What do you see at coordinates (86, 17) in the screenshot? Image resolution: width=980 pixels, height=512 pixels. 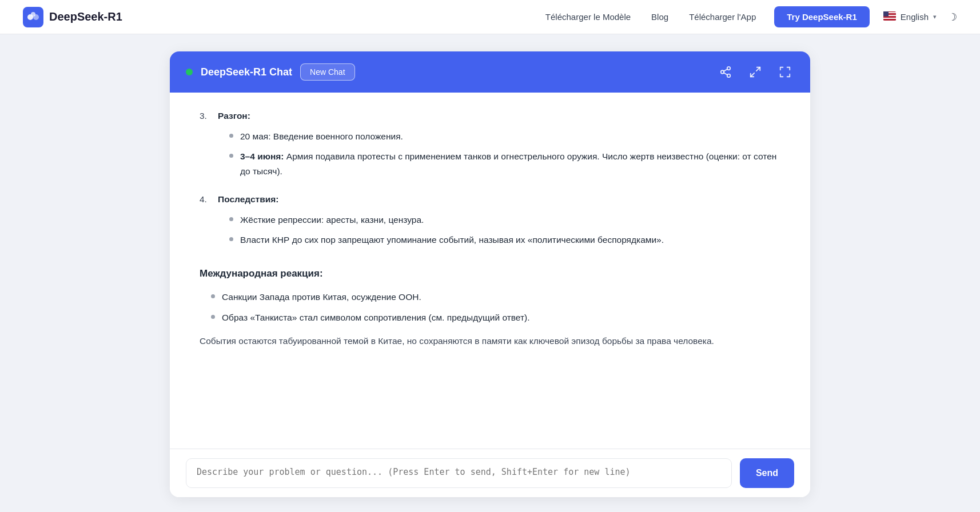 I see `nav-logo-text: DeepSeek-R1` at bounding box center [86, 17].